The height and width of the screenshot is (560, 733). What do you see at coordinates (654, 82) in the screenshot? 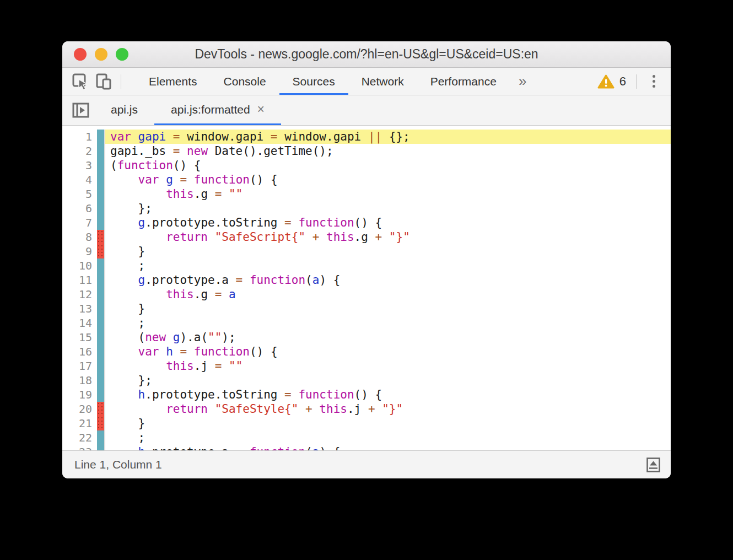
I see `devtools-menu-button` at bounding box center [654, 82].